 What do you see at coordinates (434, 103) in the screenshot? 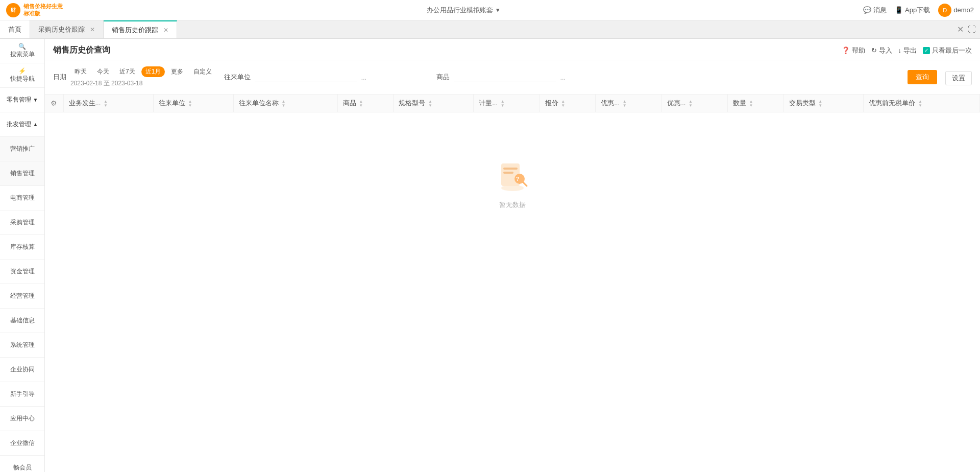
I see `th-spec: 规格型号 ▲▼` at bounding box center [434, 103].